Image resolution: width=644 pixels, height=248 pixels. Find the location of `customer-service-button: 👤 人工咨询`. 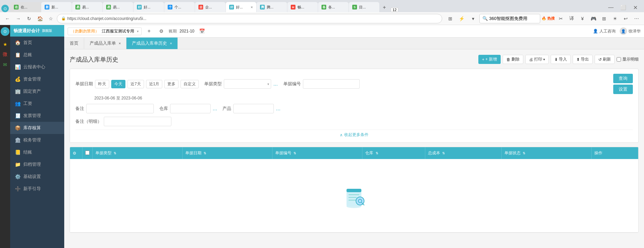

customer-service-button: 👤 人工咨询 is located at coordinates (604, 31).